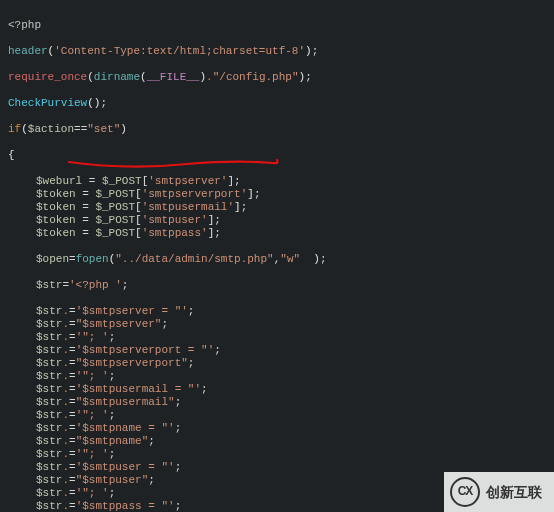 This screenshot has height=512, width=554. What do you see at coordinates (499, 492) in the screenshot?
I see `watermark: CX 创新互联` at bounding box center [499, 492].